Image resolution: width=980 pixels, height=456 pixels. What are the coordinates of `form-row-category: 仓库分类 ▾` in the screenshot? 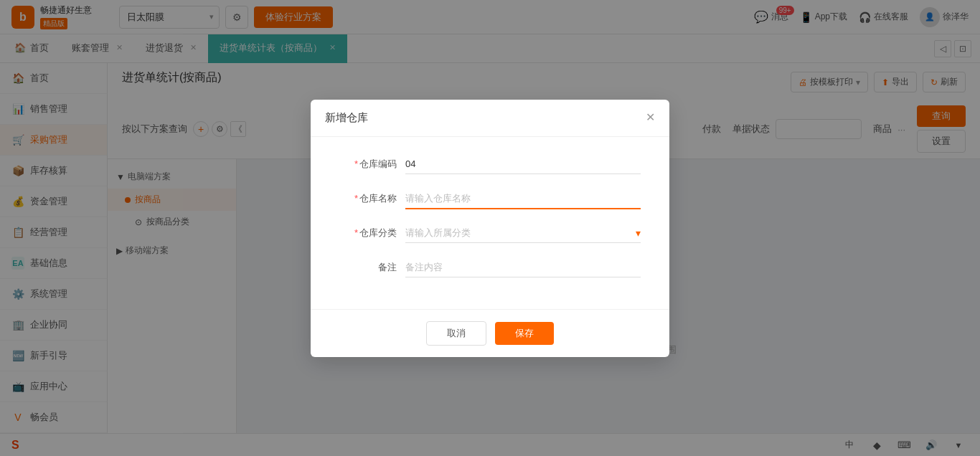 It's located at (490, 234).